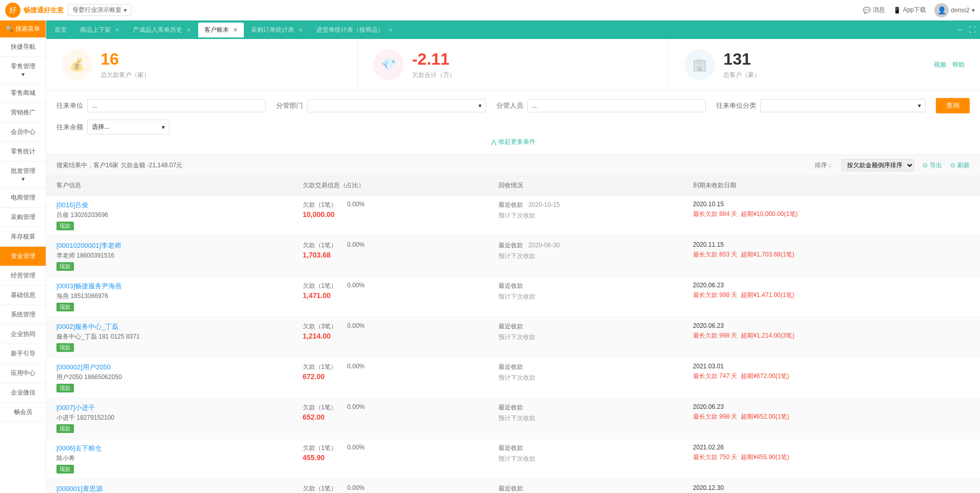 The image size is (980, 493). What do you see at coordinates (235, 30) in the screenshot?
I see `tab-customer-close: ✕` at bounding box center [235, 30].